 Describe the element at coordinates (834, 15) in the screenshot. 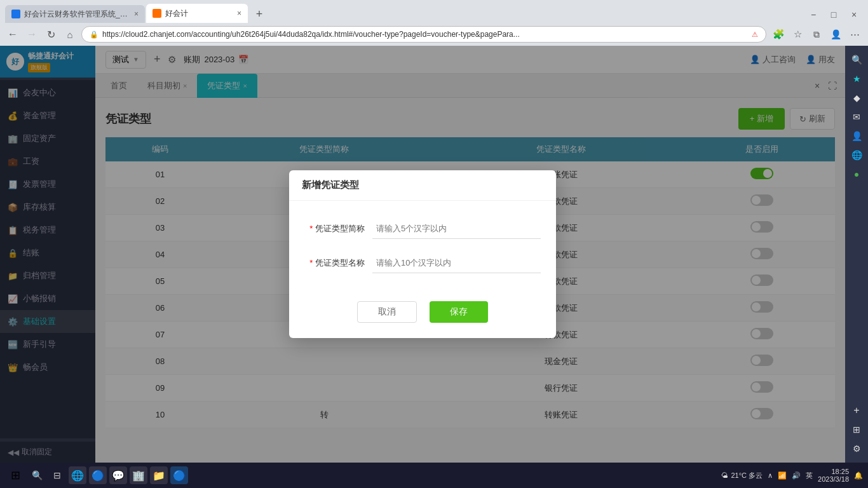

I see `maximize-btn: □` at that location.